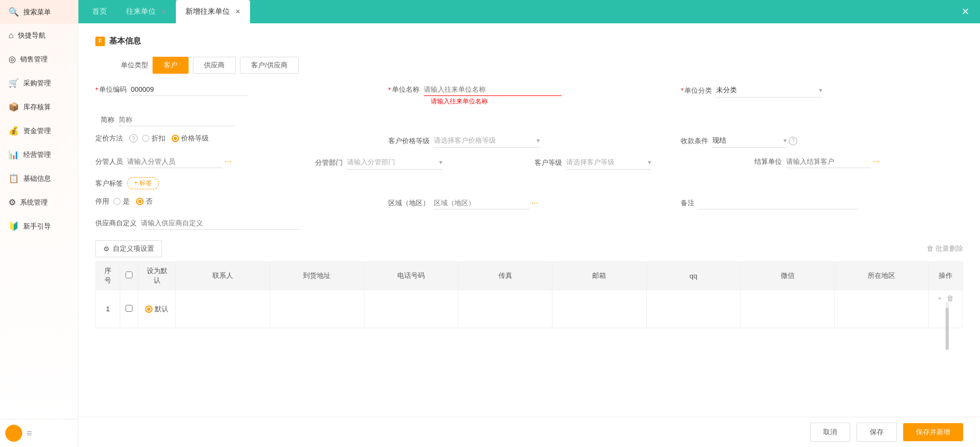 This screenshot has height=447, width=980. What do you see at coordinates (940, 298) in the screenshot?
I see `row-add-btn: +` at bounding box center [940, 298].